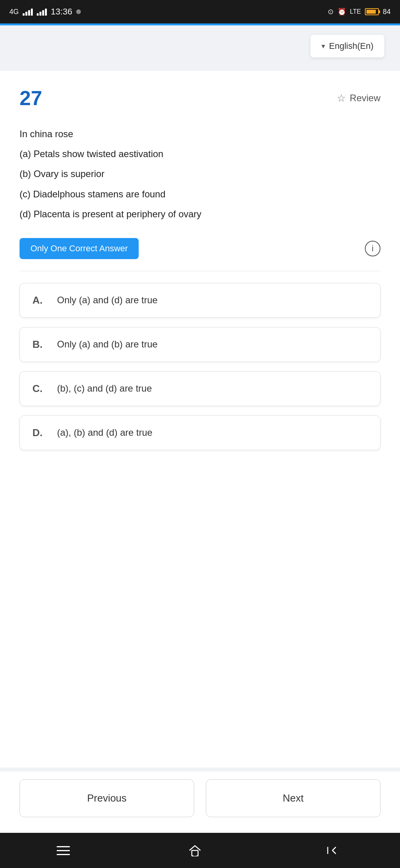 The height and width of the screenshot is (868, 400). What do you see at coordinates (200, 46) in the screenshot?
I see `header: ▾ English(En)` at bounding box center [200, 46].